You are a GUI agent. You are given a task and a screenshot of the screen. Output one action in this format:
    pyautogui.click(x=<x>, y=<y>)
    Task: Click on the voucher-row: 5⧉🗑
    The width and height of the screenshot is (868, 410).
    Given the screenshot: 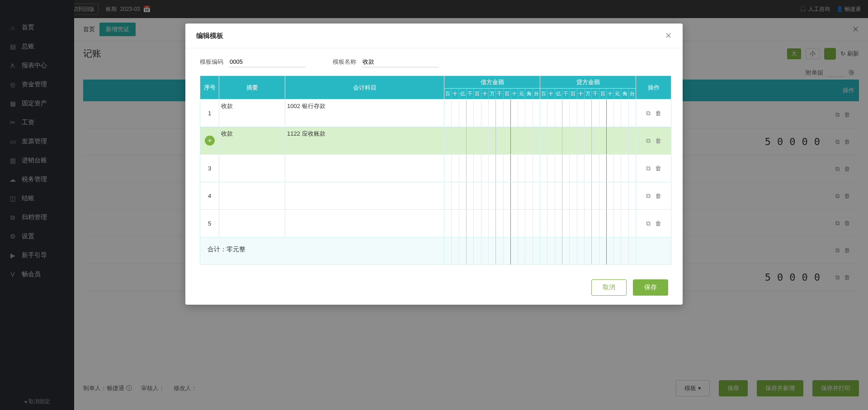 What is the action you would take?
    pyautogui.click(x=436, y=223)
    